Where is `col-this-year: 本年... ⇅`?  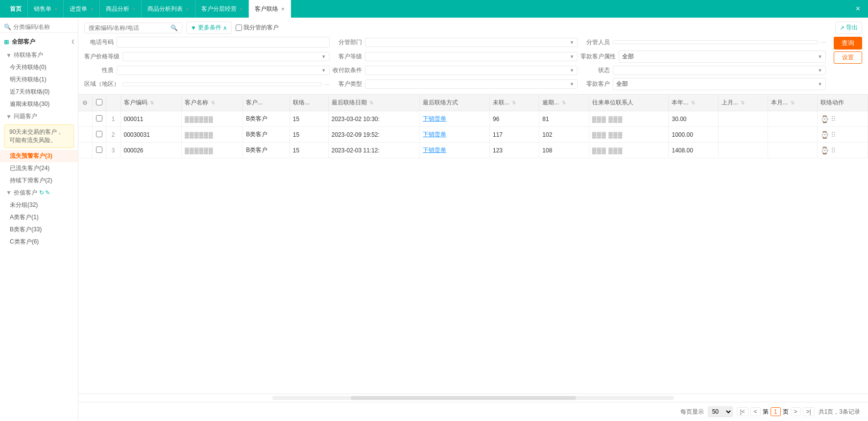
col-this-year: 本年... ⇅ is located at coordinates (694, 103).